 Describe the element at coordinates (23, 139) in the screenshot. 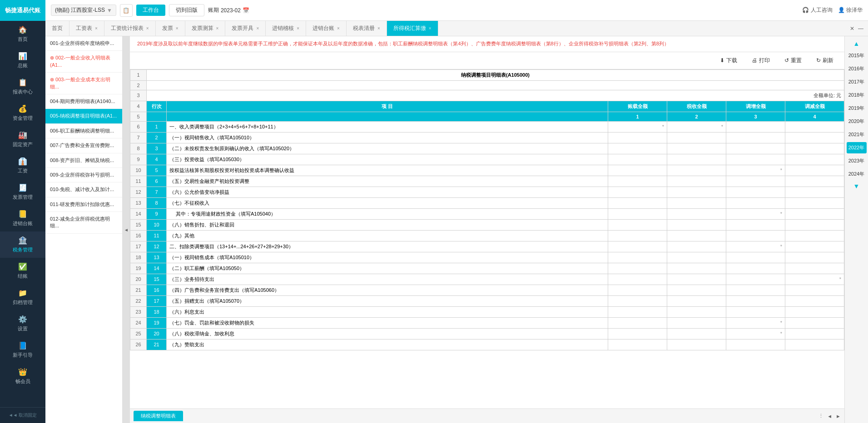

I see `sidebar-item-assets: 🏭 固定资产` at that location.